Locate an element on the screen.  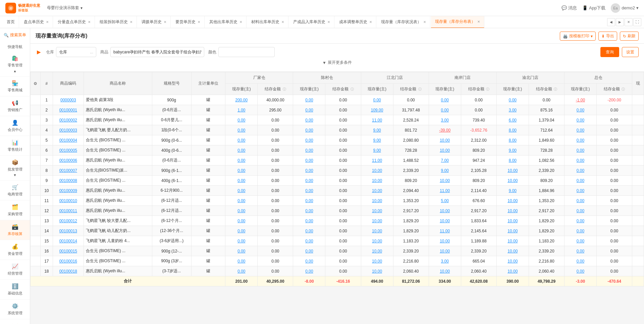
sidebar-item-system: ⚙️ 系统管理 is located at coordinates (15, 310).